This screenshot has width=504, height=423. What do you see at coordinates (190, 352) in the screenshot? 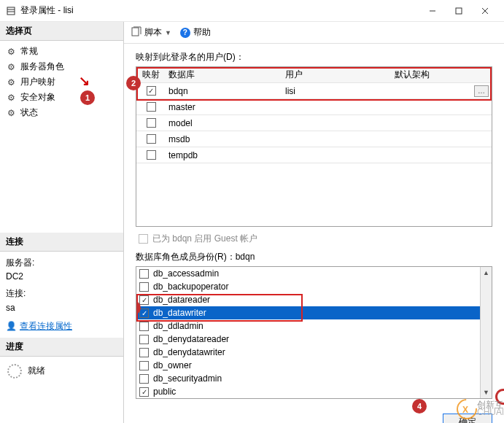
I see `role-name: db_denydatawriter` at bounding box center [190, 352].